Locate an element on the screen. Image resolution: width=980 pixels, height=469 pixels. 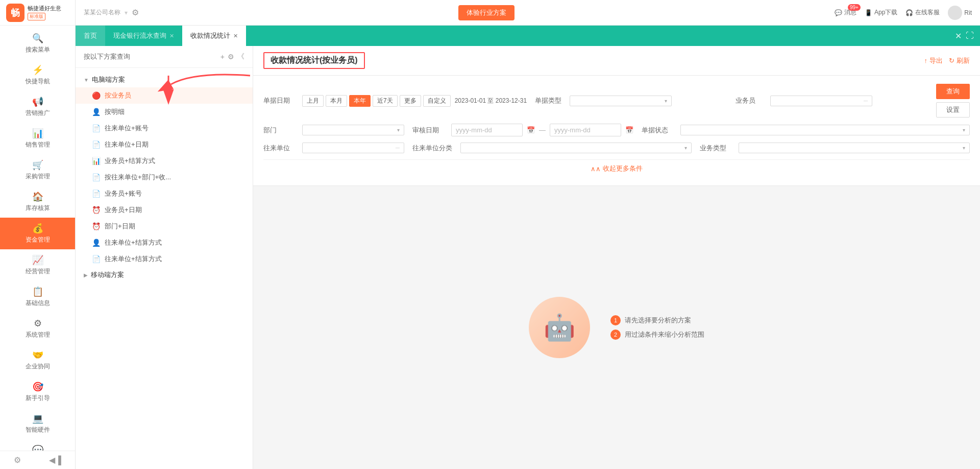
audit-date-from: yyyy-mm-dd is located at coordinates (487, 130).